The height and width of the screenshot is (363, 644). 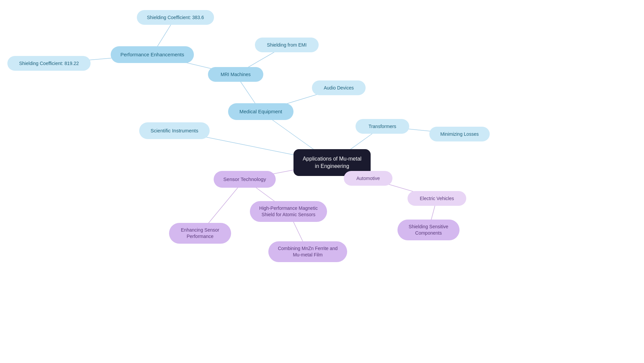 What do you see at coordinates (245, 179) in the screenshot?
I see `sensor-technology-node: Sensor Technology` at bounding box center [245, 179].